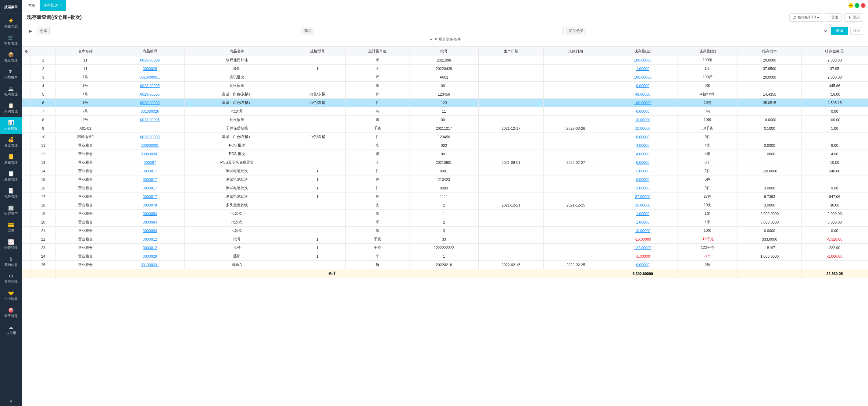 Image resolution: width=868 pixels, height=406 pixels. I want to click on window-min-btn: —, so click(851, 5).